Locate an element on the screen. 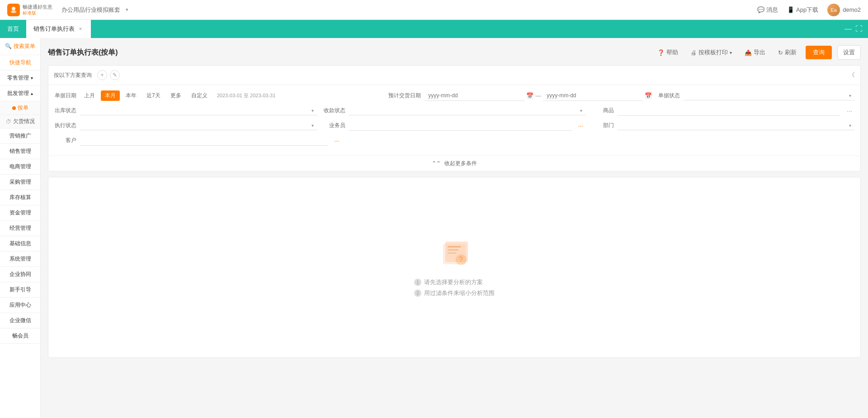 The width and height of the screenshot is (868, 418). sidebar-item-member: 畅会员 is located at coordinates (20, 336).